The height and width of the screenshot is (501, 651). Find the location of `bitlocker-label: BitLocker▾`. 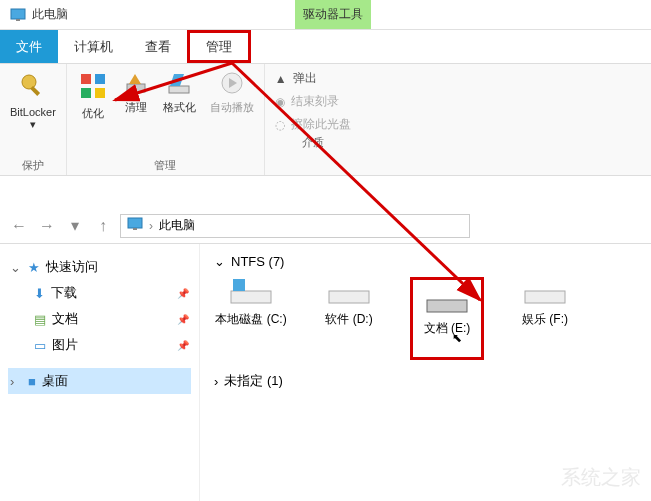

bitlocker-label: BitLocker▾ is located at coordinates (33, 118).